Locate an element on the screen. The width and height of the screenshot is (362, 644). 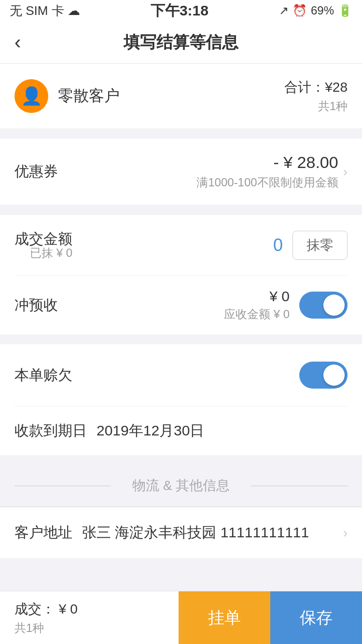
deal-label-wrap: 成交金额 已抹 ¥ 0 is located at coordinates (43, 245).